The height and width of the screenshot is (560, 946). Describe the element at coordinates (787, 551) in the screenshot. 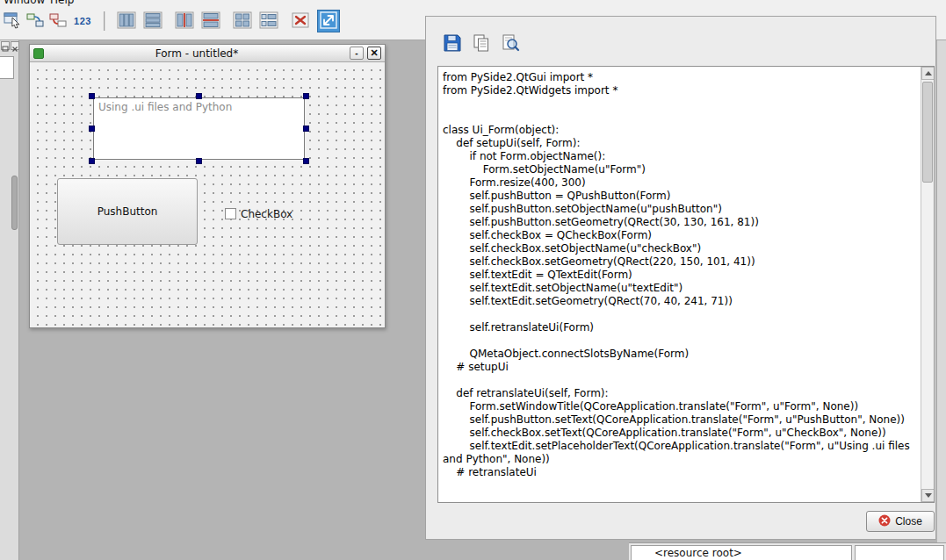

I see `resource-browser-panel: <resource root>` at that location.